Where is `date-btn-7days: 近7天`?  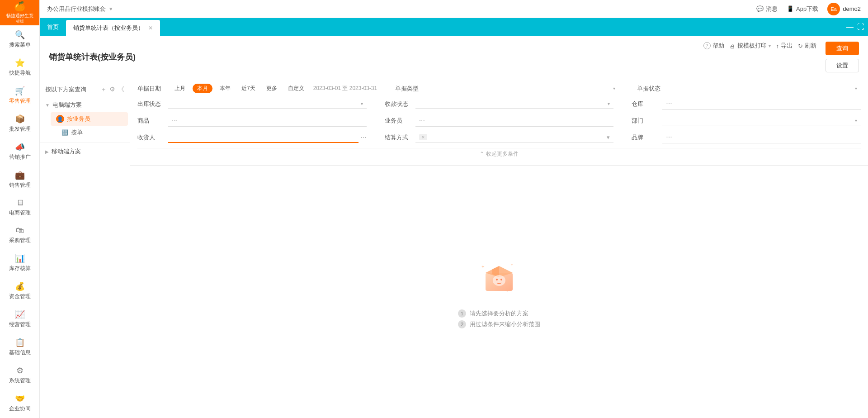
date-btn-7days: 近7天 is located at coordinates (249, 89).